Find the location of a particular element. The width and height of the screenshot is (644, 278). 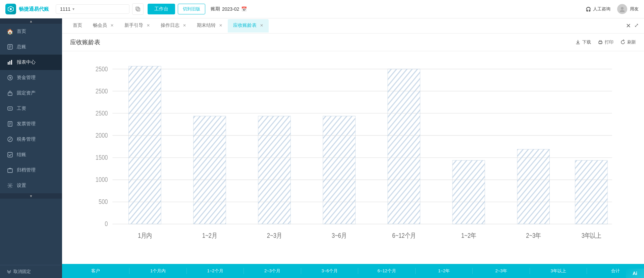

tab-membership: 畅会员 ✕ is located at coordinates (103, 26).